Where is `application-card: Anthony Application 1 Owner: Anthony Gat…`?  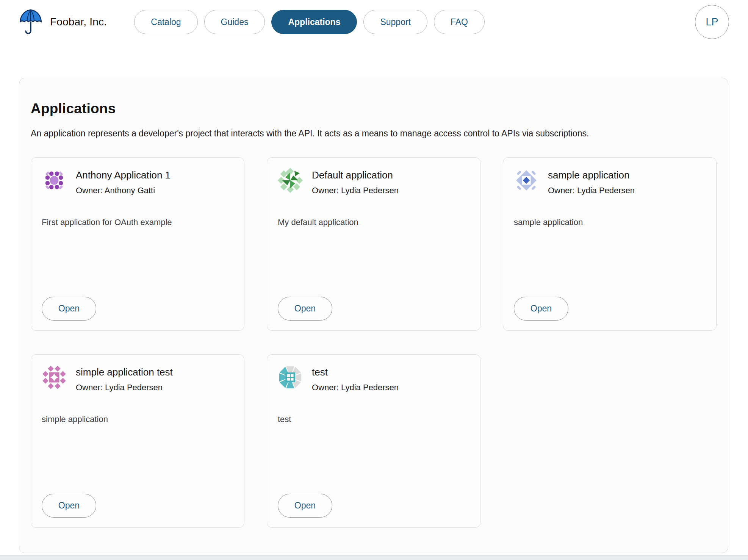 application-card: Anthony Application 1 Owner: Anthony Gat… is located at coordinates (138, 244).